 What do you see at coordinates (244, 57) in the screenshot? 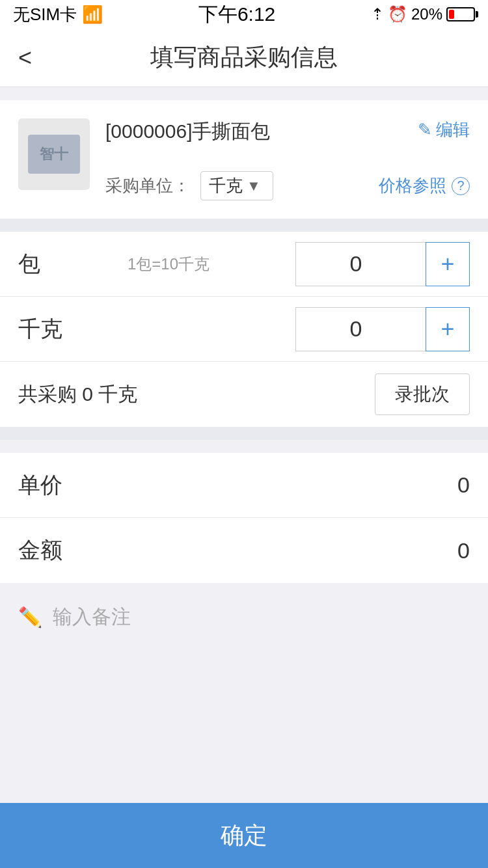
I see `page-title: 填写商品采购信息` at bounding box center [244, 57].